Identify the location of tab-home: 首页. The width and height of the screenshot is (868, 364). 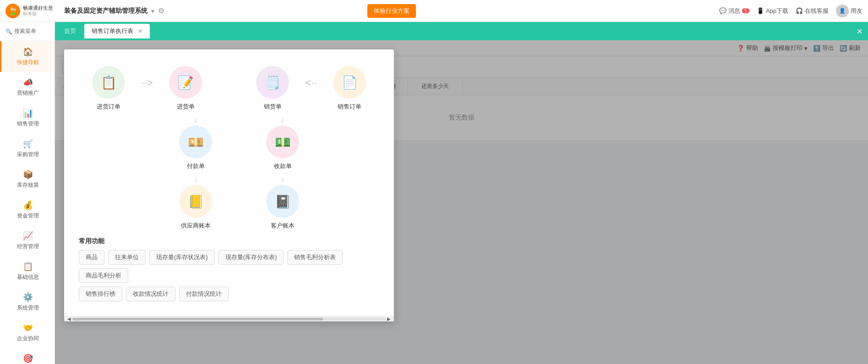
(70, 31).